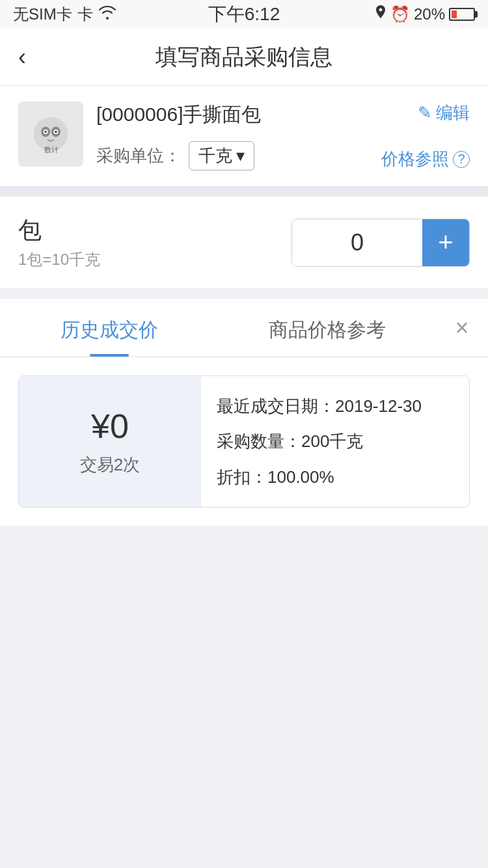 The width and height of the screenshot is (488, 868). I want to click on edit-label: 编辑, so click(453, 113).